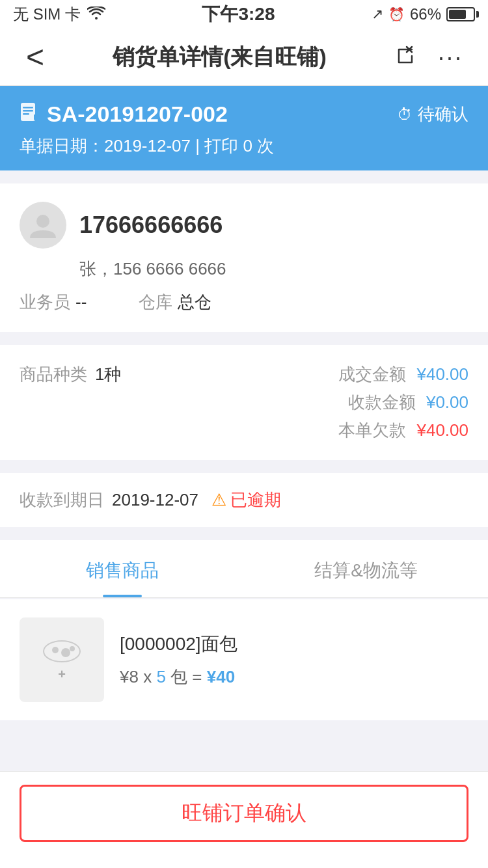  I want to click on product-price: ¥8 x 5 包 = ¥40, so click(178, 677).